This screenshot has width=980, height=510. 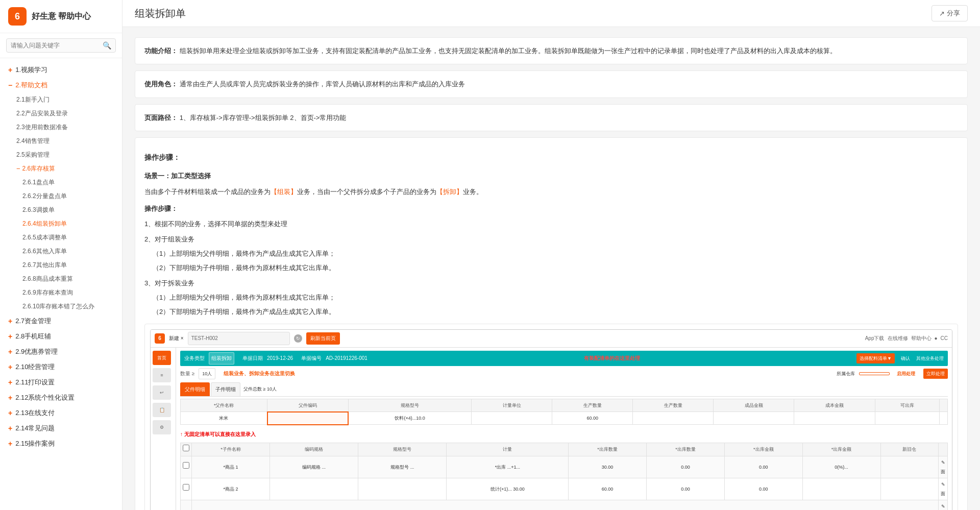 What do you see at coordinates (686, 449) in the screenshot?
I see `sim-cth-outqty3: *出库数量` at bounding box center [686, 449].